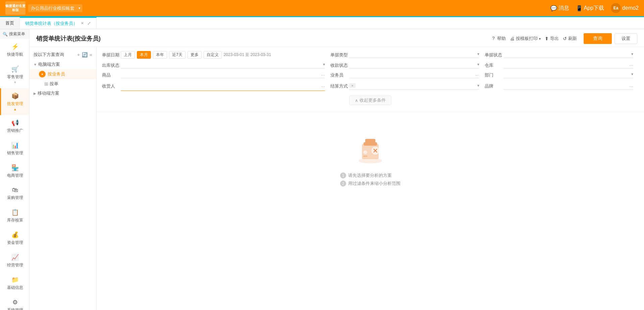 Image resolution: width=644 pixels, height=310 pixels. What do you see at coordinates (15, 283) in the screenshot?
I see `sidebar-item-base-info: 📁 基础信息` at bounding box center [15, 283].